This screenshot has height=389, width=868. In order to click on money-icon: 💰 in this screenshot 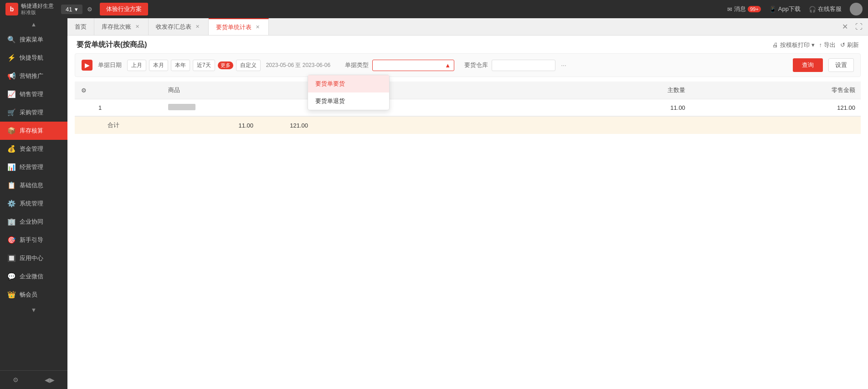, I will do `click(12, 149)`.